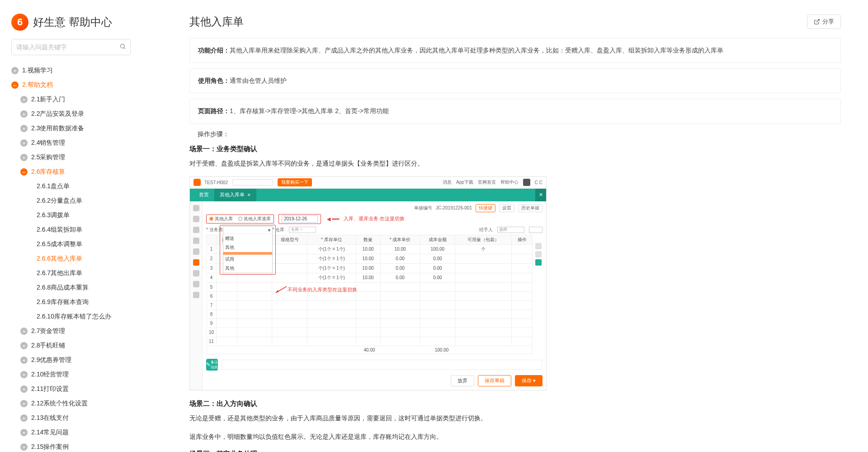 The image size is (868, 452). What do you see at coordinates (71, 360) in the screenshot?
I see `sidebar-item: +2.9优惠券管理` at bounding box center [71, 360].